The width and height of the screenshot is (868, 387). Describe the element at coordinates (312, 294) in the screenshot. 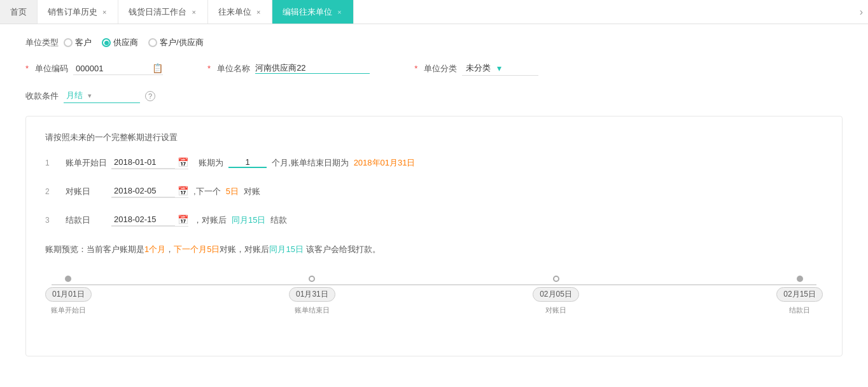

I see `timeline-label-top-1: 01月31日` at that location.